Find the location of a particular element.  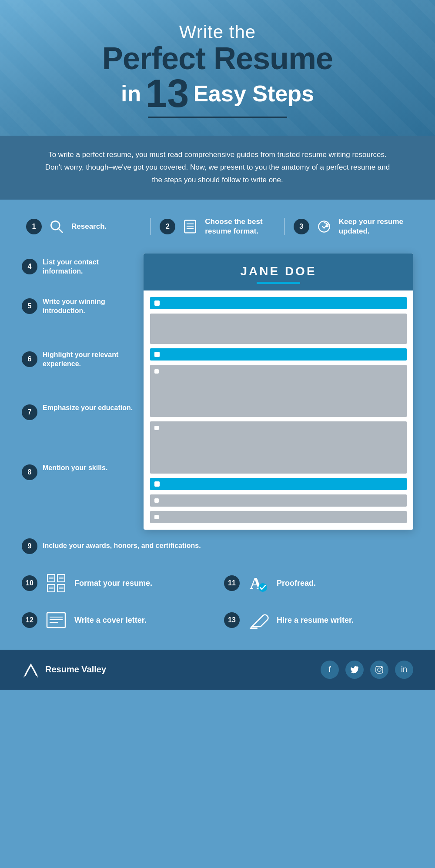

header-underline is located at coordinates (218, 117).